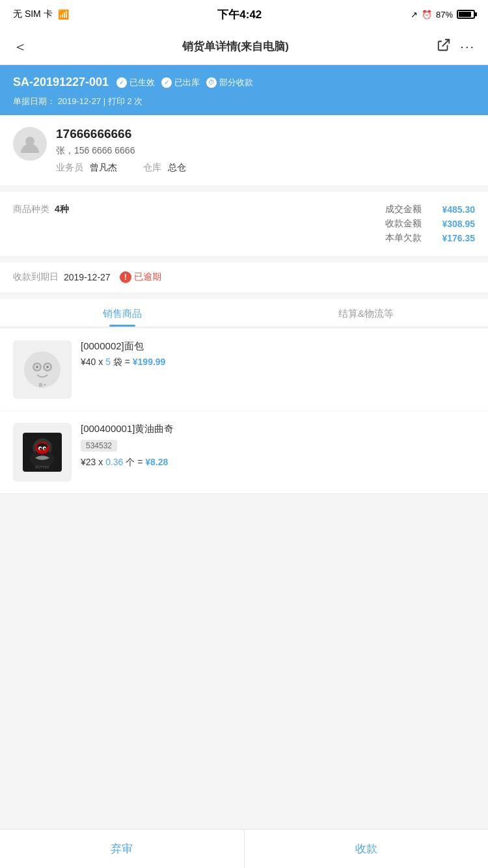 This screenshot has height=868, width=488. Describe the element at coordinates (211, 83) in the screenshot. I see `clock-icon: ⏱` at that location.